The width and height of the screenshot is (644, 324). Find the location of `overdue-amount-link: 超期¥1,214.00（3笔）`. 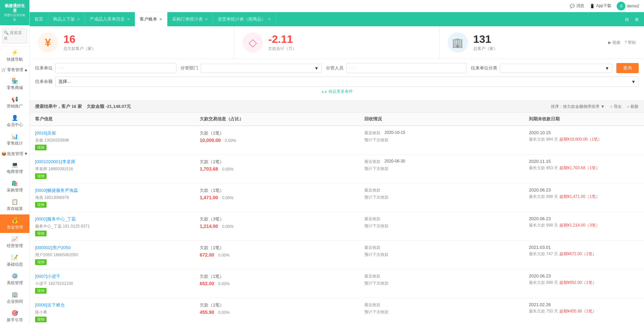

overdue-amount-link: 超期¥1,214.00（3笔） is located at coordinates (580, 225).